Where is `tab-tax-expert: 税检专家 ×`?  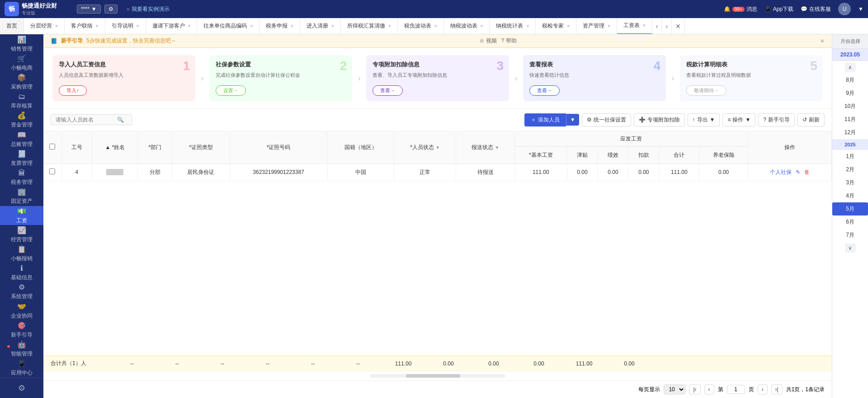 tab-tax-expert: 税检专家 × is located at coordinates (556, 26).